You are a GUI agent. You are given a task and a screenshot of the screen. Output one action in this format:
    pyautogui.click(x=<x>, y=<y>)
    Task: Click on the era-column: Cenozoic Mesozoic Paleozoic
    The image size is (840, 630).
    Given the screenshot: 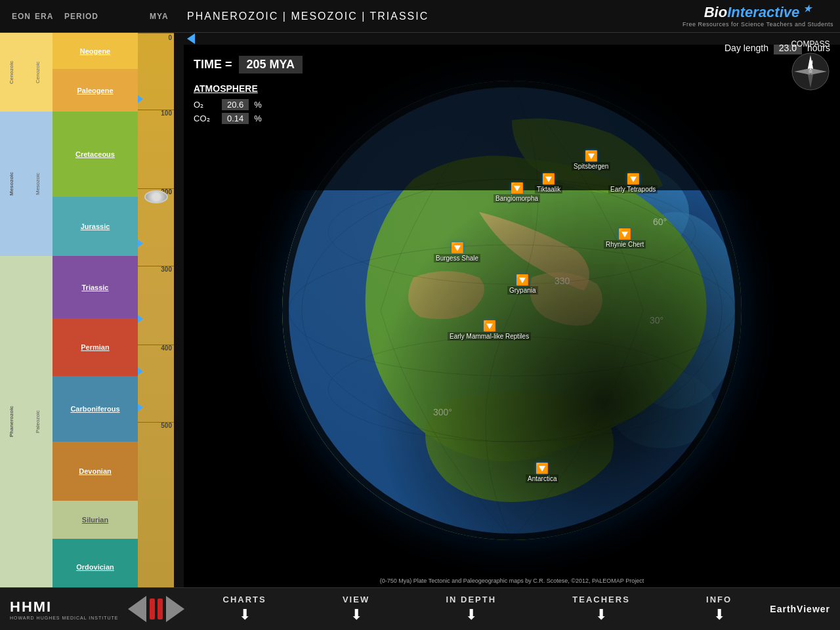 What is the action you would take?
    pyautogui.click(x=38, y=310)
    